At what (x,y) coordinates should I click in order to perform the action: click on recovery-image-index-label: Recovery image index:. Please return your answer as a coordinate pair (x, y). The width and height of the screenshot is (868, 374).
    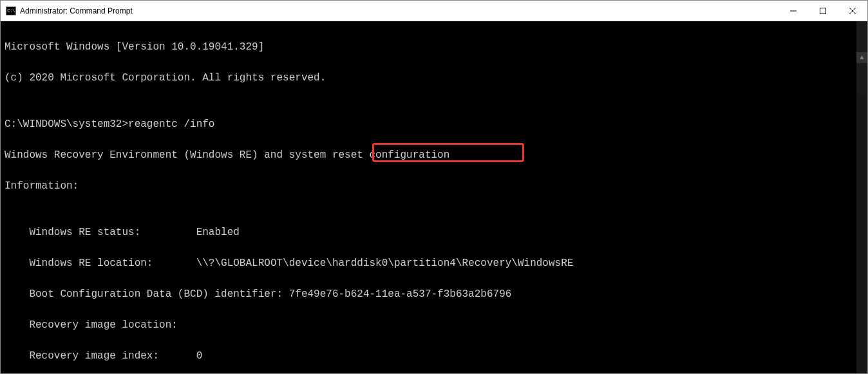
    Looking at the image, I should click on (100, 356).